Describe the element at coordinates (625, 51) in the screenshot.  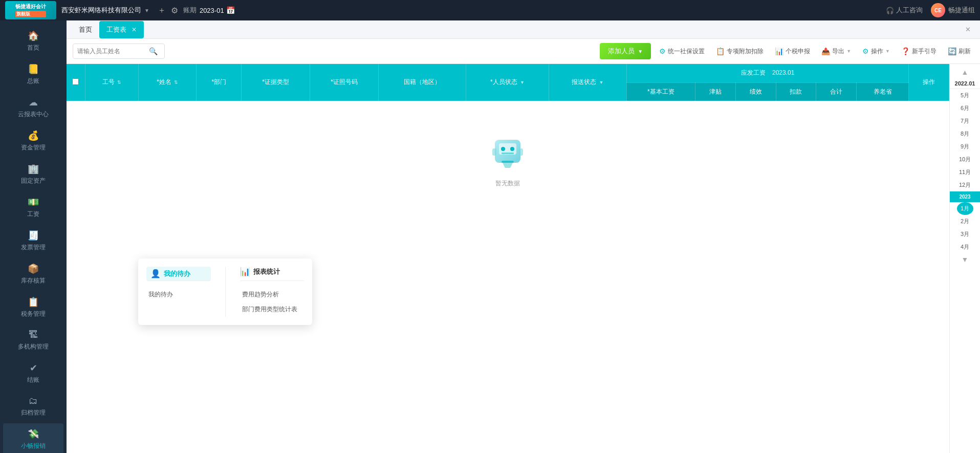
I see `add-person-button: 添加人员 ▼` at that location.